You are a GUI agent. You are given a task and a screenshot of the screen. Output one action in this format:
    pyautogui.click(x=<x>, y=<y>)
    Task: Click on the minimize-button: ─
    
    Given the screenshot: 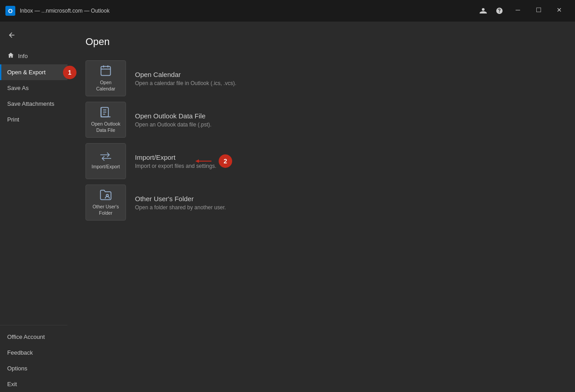 What is the action you would take?
    pyautogui.click(x=518, y=10)
    